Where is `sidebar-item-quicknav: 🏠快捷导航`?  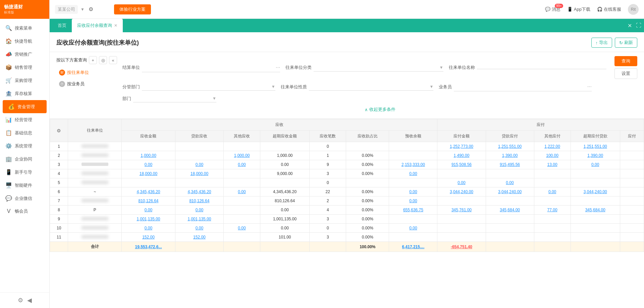
sidebar-item-quicknav: 🏠快捷导航 is located at coordinates (25, 41).